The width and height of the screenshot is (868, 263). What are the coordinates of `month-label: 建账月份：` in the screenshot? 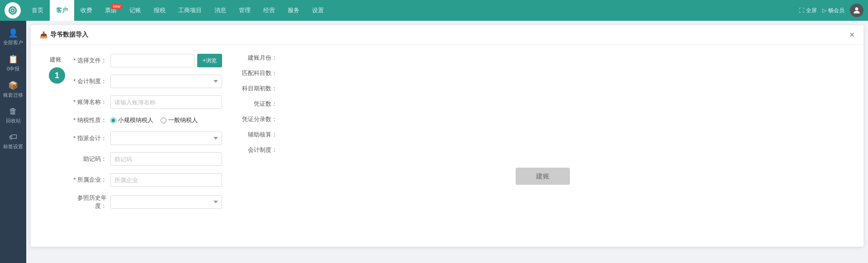 It's located at (261, 58).